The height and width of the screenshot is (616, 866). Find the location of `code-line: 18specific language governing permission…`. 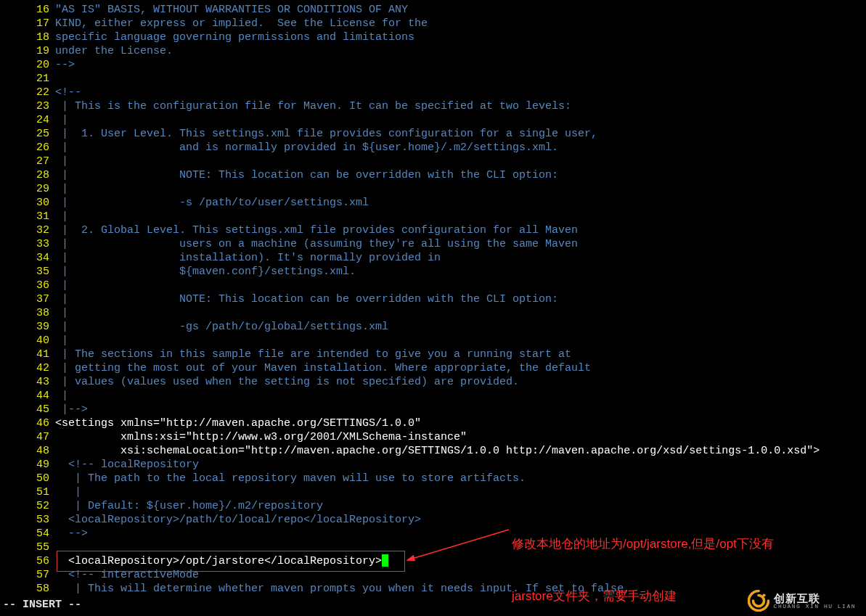

code-line: 18specific language governing permission… is located at coordinates (433, 38).